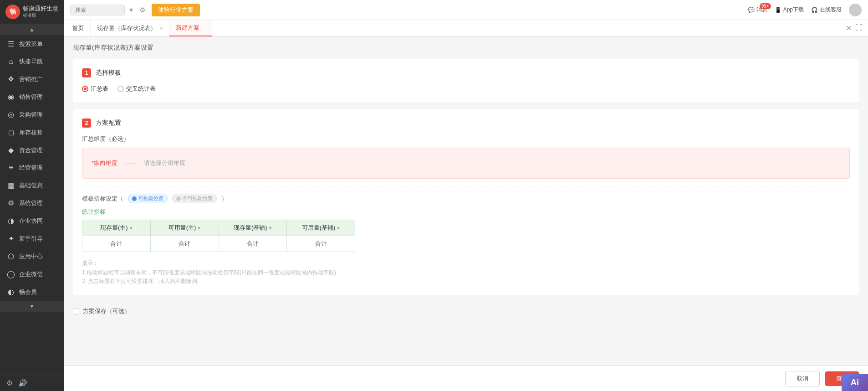 This screenshot has height=391, width=868. I want to click on system-icon: ⚙, so click(11, 203).